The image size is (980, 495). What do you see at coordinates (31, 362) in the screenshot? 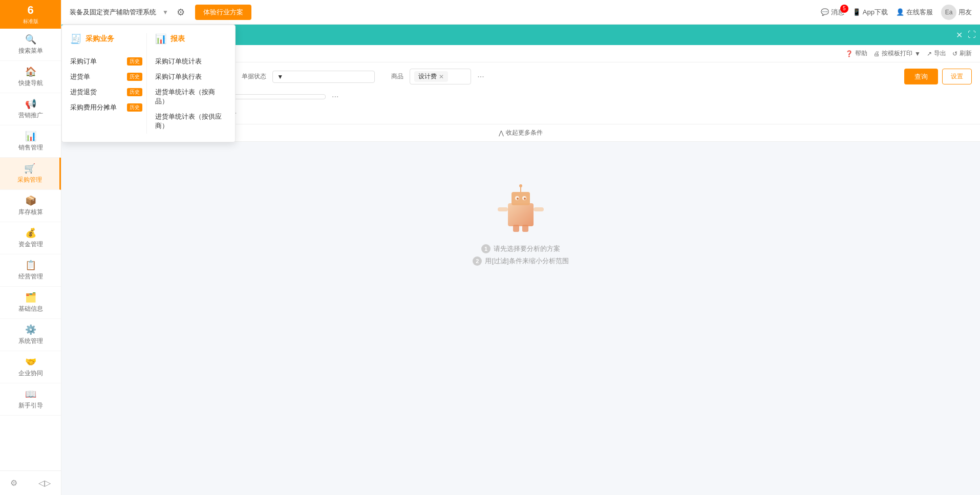
I see `cooperation-icon: 🤝` at bounding box center [31, 362].